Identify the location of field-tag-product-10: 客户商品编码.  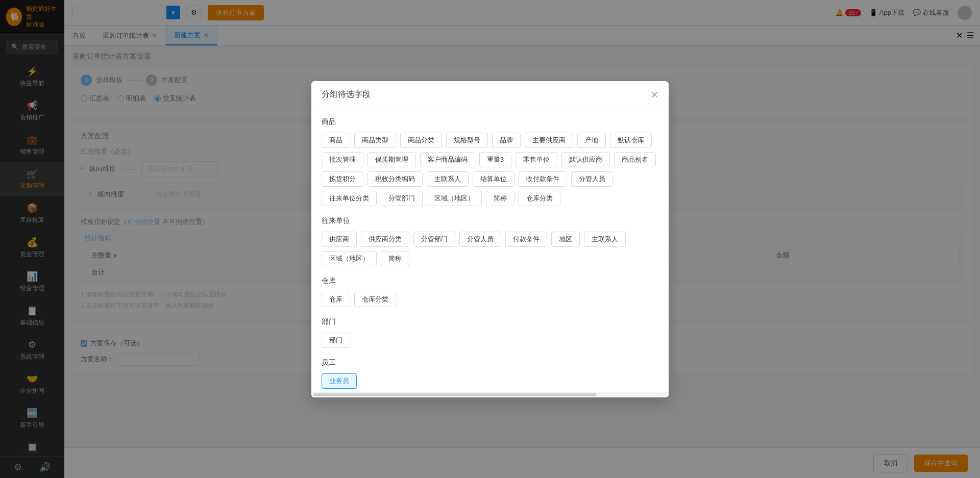
(448, 160).